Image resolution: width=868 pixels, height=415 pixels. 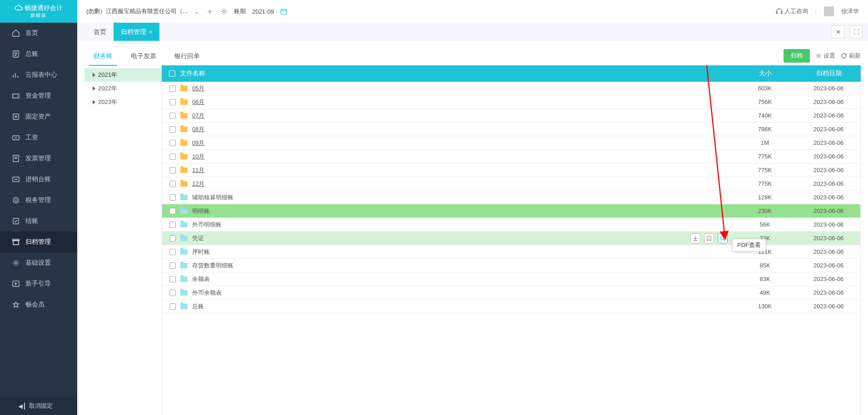 I want to click on table-row: 余额表83K2023-06-06, so click(x=511, y=279).